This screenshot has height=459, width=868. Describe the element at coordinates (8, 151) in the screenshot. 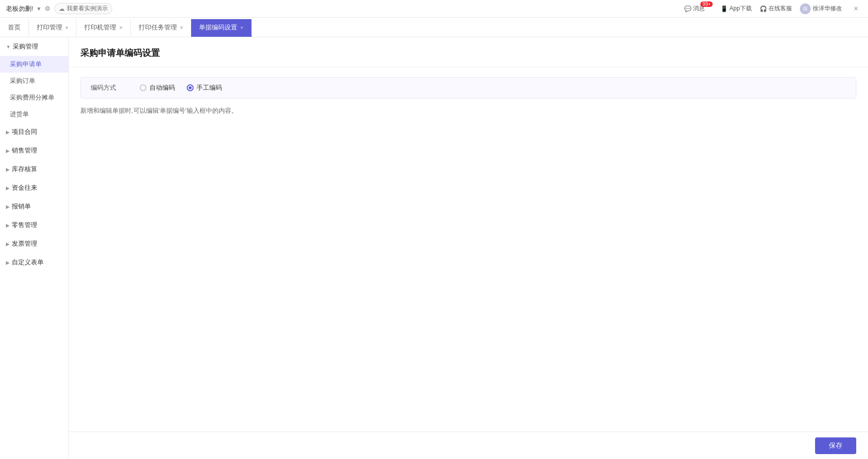

I see `sales-mgmt-arrow` at that location.